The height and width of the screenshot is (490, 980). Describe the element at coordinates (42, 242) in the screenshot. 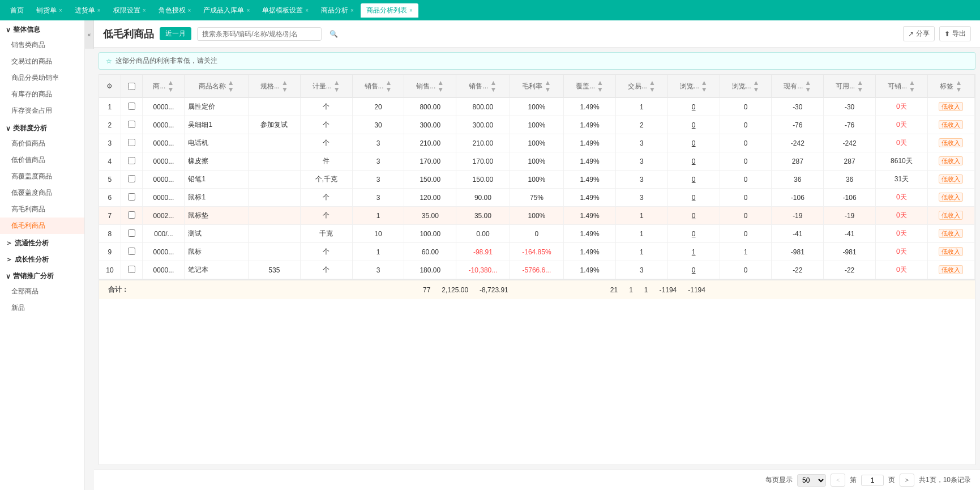

I see `sidebar-group-flow: ＞ 流通性分析` at that location.